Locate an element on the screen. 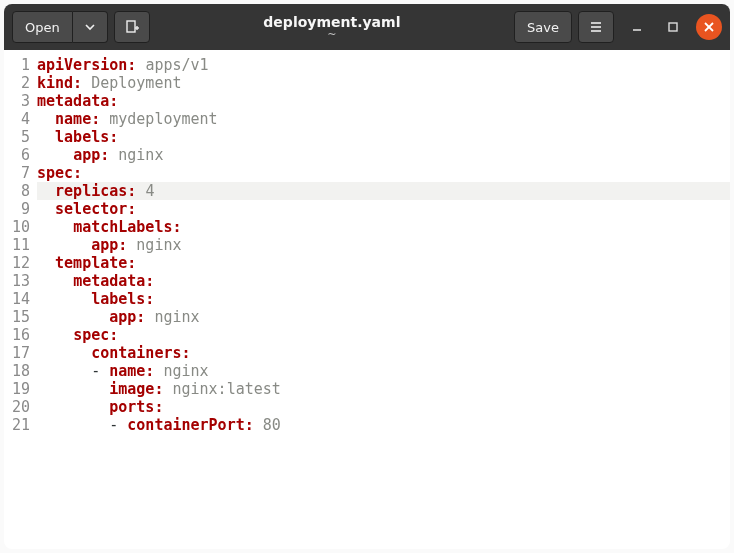 This screenshot has height=553, width=734. new-document-icon is located at coordinates (132, 27).